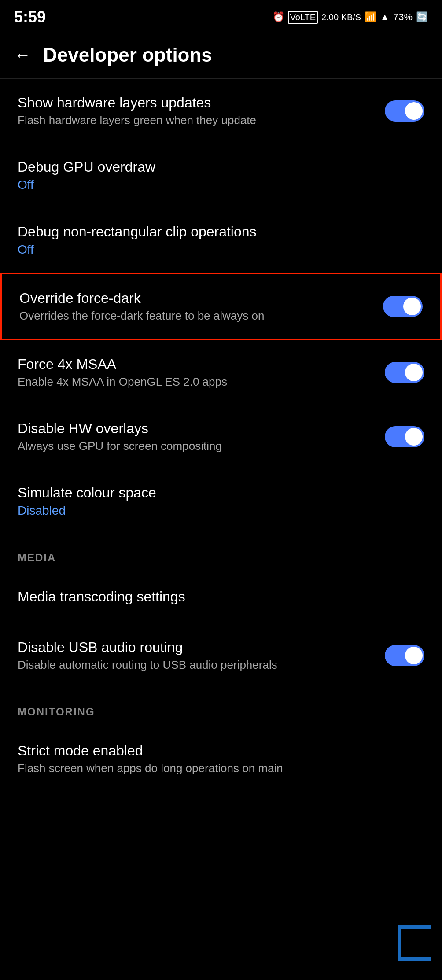 This screenshot has height=980, width=442. What do you see at coordinates (371, 17) in the screenshot?
I see `wifi-icon: 📶` at bounding box center [371, 17].